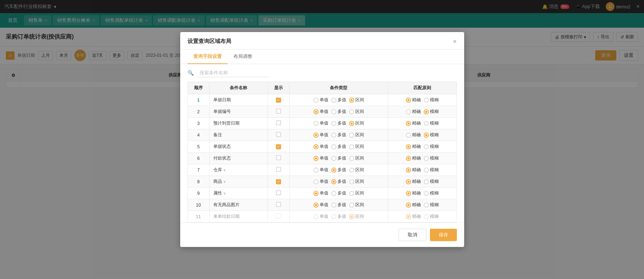 The image size is (644, 279). Describe the element at coordinates (208, 57) in the screenshot. I see `tab-query-fields: 查询字段设置` at that location.